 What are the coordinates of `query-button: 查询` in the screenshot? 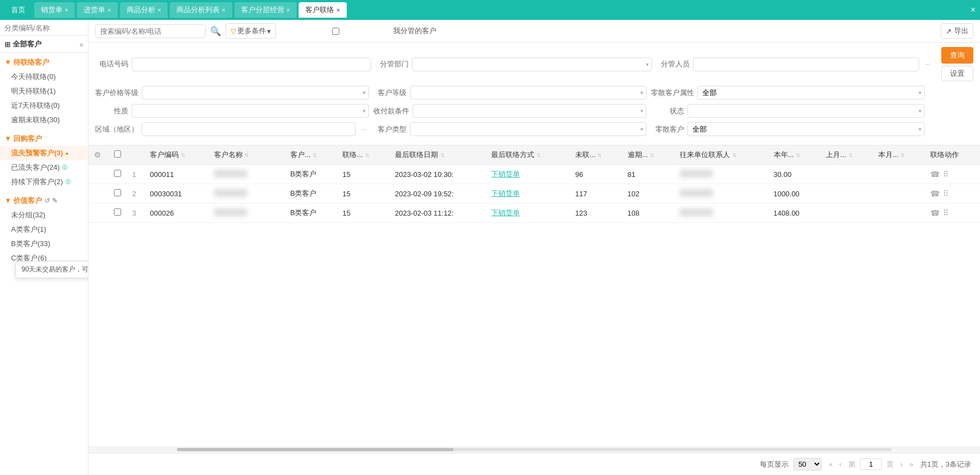 It's located at (957, 55).